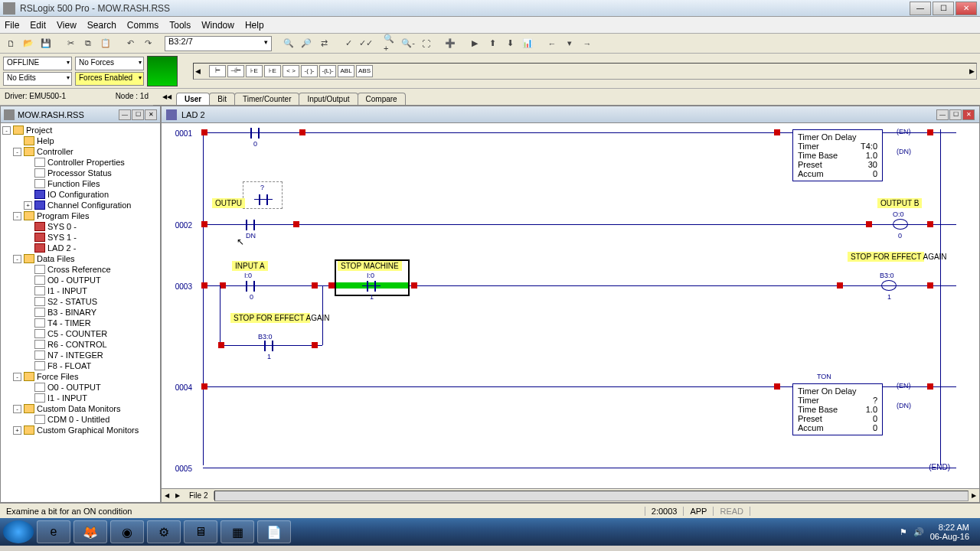  I want to click on undo-icon: ↶, so click(130, 44).